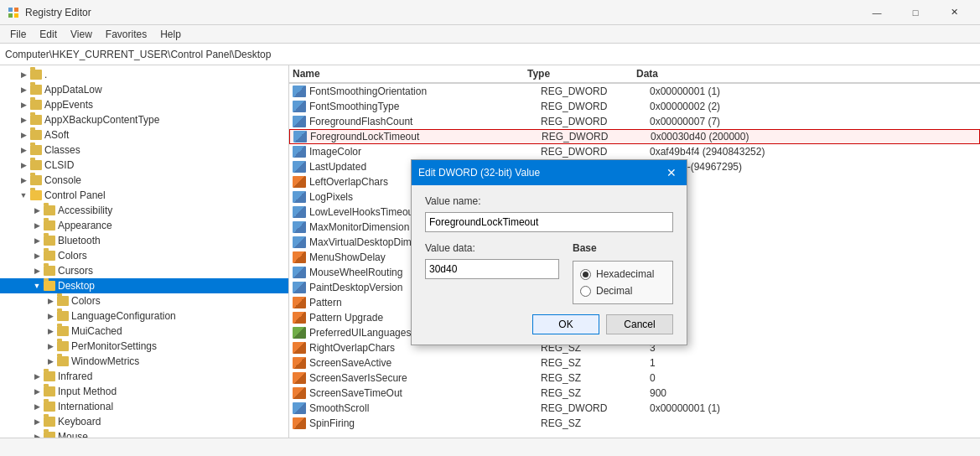 This screenshot has width=980, height=456. What do you see at coordinates (171, 34) in the screenshot?
I see `menu-help: Help` at bounding box center [171, 34].